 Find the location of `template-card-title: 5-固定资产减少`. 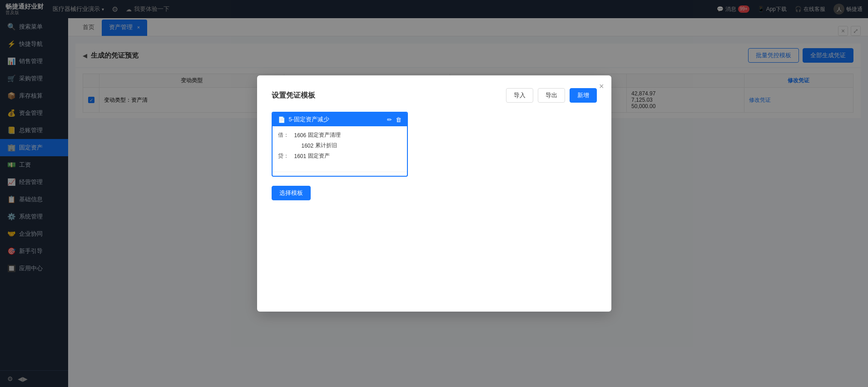

template-card-title: 5-固定资产减少 is located at coordinates (336, 119).